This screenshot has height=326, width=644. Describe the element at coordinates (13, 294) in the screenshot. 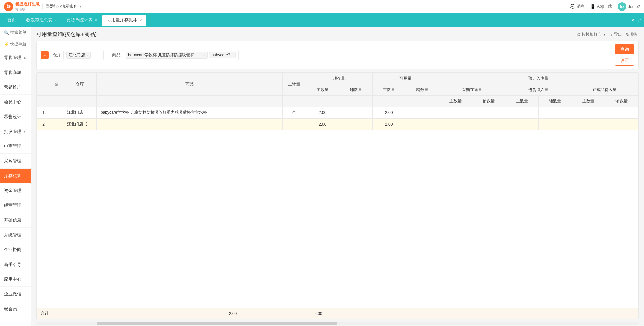

I see `sidebar-item-enterprise-wechat-label: 企业微信` at that location.